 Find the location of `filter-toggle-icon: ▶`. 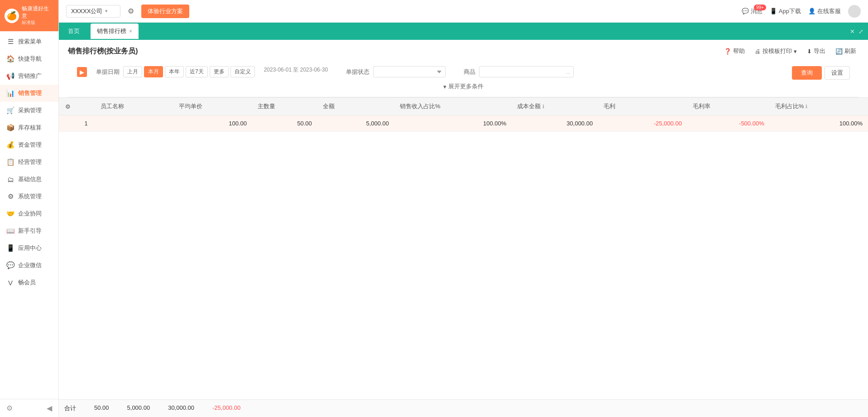

filter-toggle-icon: ▶ is located at coordinates (82, 72).